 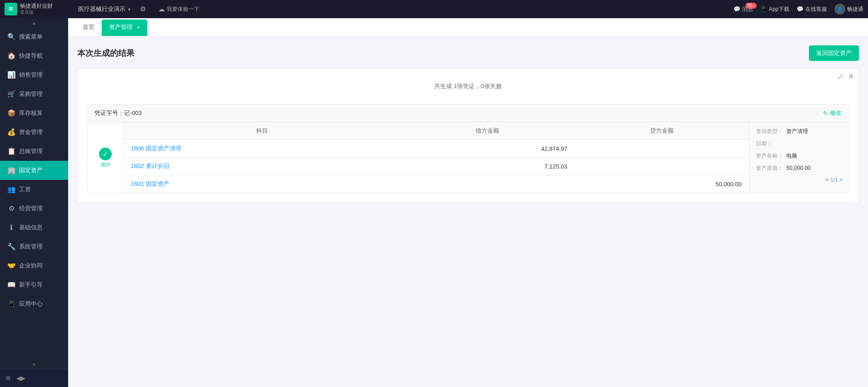 What do you see at coordinates (849, 9) in the screenshot?
I see `user-menu: 👤 畅捷通` at bounding box center [849, 9].